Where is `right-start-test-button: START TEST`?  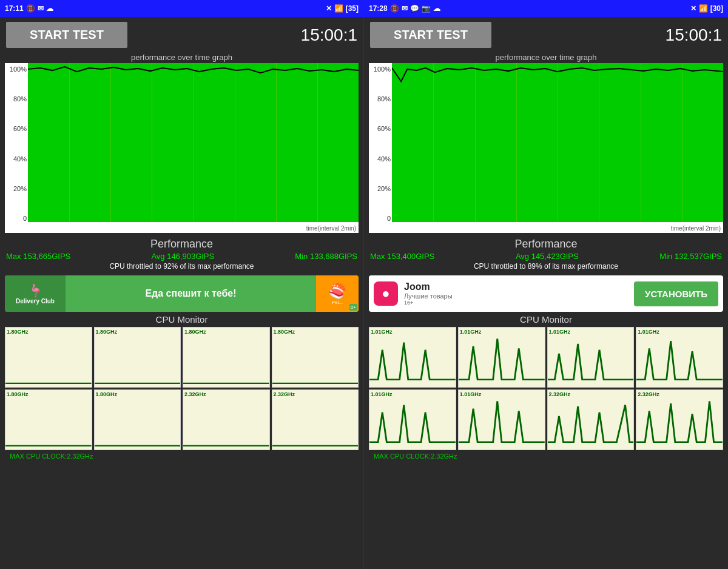
right-start-test-button: START TEST is located at coordinates (431, 35).